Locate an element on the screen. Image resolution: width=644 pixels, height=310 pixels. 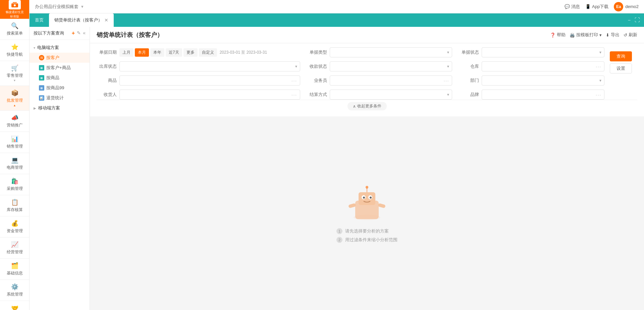
sidebar-item-marketing: 📣 营销推广 is located at coordinates (15, 121).